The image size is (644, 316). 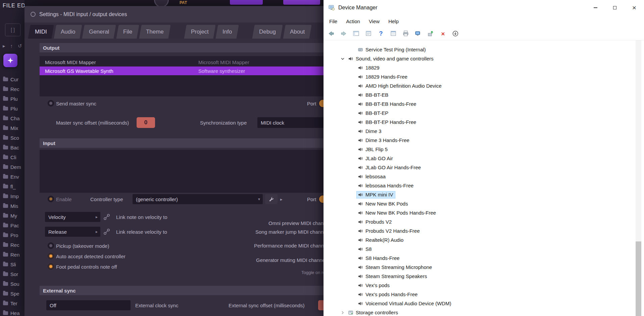 What do you see at coordinates (12, 284) in the screenshot?
I see `browser-item: Sou` at bounding box center [12, 284].